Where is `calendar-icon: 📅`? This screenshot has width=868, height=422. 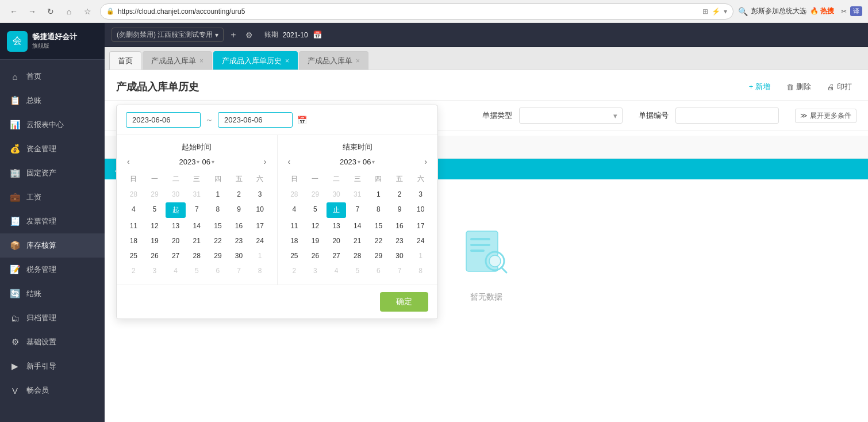
calendar-icon: 📅 is located at coordinates (317, 34).